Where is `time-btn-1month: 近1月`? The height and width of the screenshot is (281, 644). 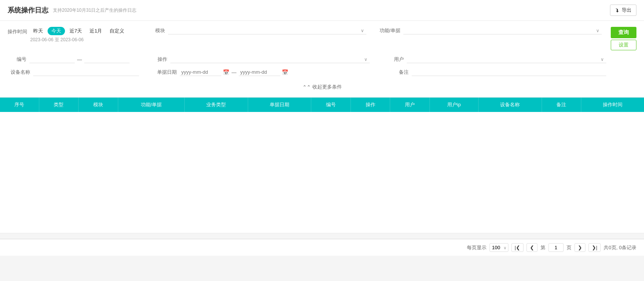 time-btn-1month: 近1月 is located at coordinates (96, 31).